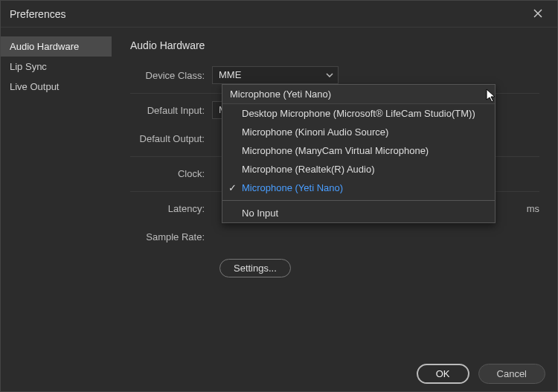 The image size is (558, 392). Describe the element at coordinates (443, 373) in the screenshot. I see `ok-button: OK` at that location.